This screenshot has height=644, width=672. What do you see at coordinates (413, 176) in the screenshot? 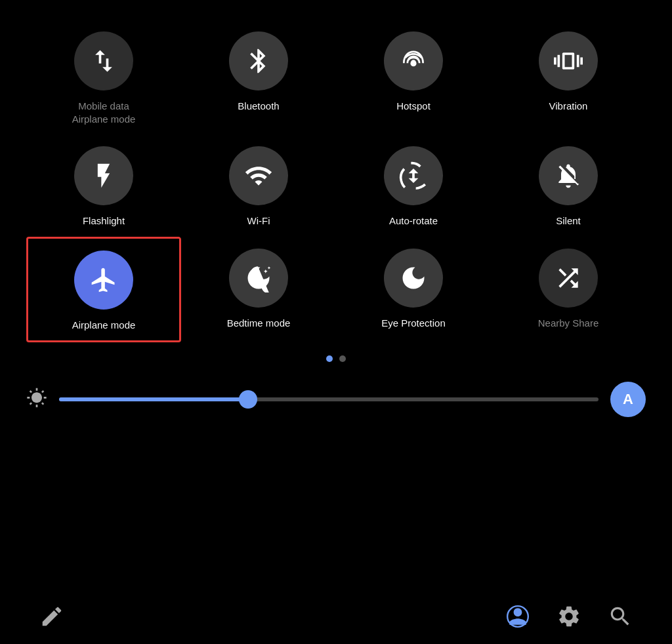
I see `auto-rotate-icon` at bounding box center [413, 176].